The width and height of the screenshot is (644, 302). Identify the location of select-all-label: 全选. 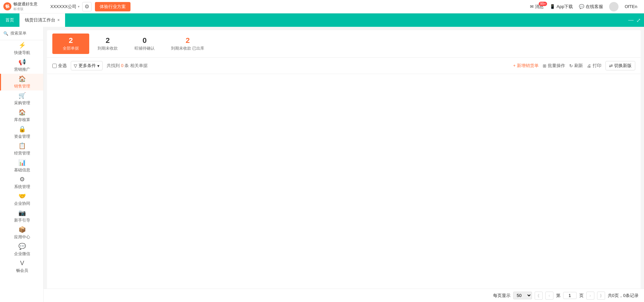
(60, 66).